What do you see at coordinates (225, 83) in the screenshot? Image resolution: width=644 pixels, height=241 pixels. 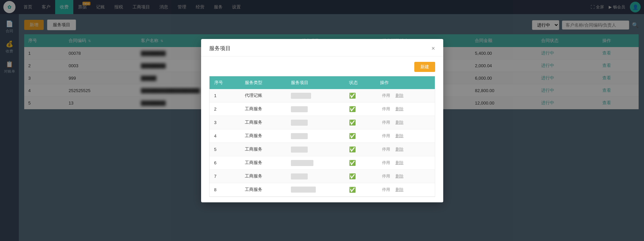 I see `modal-th-seq: 序号` at bounding box center [225, 83].